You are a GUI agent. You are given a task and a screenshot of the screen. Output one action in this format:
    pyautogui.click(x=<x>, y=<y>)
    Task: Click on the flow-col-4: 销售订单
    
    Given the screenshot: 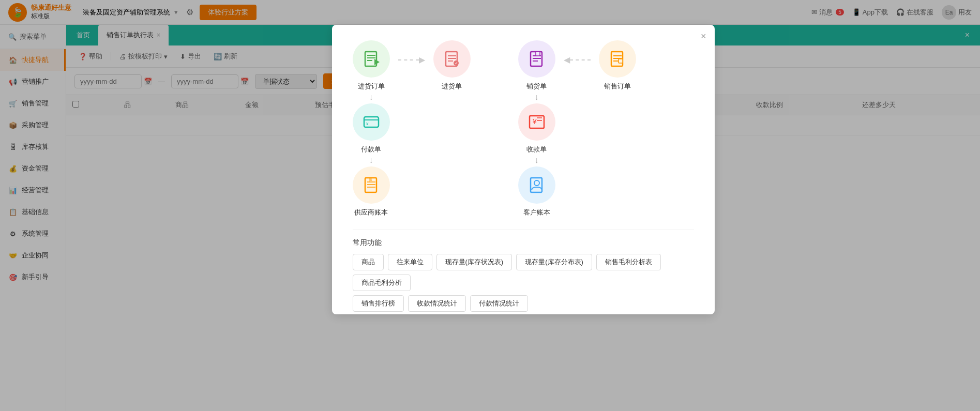 What is the action you would take?
    pyautogui.click(x=617, y=114)
    